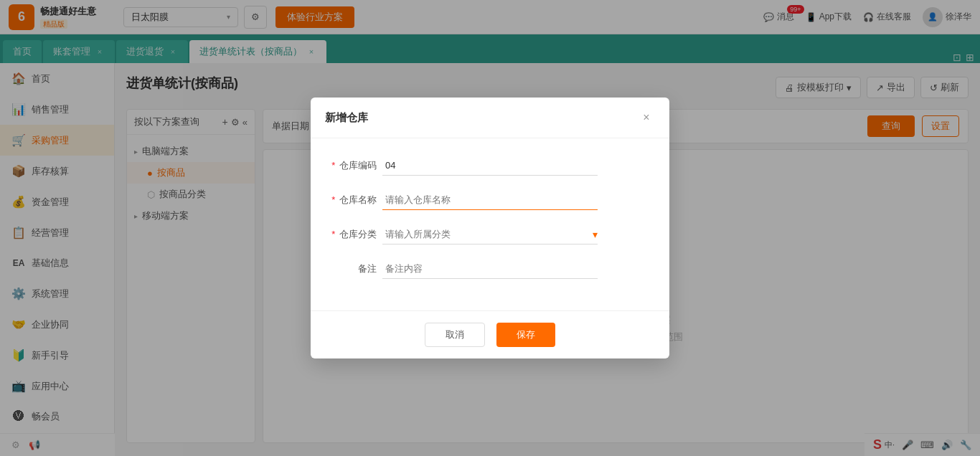  I want to click on remark-field-row: 备注, so click(490, 269).